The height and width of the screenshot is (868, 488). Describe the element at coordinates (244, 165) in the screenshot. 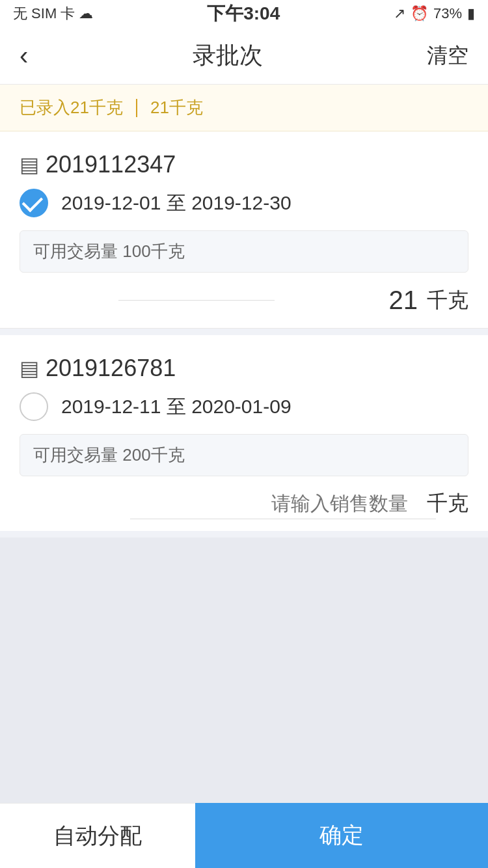

I see `batch-1-header: ▤ 2019112347` at that location.